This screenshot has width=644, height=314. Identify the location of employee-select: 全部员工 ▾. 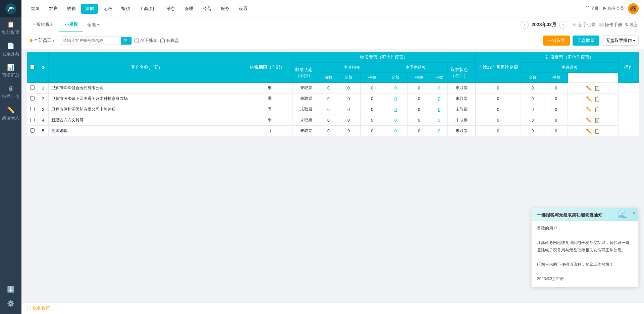
(42, 41).